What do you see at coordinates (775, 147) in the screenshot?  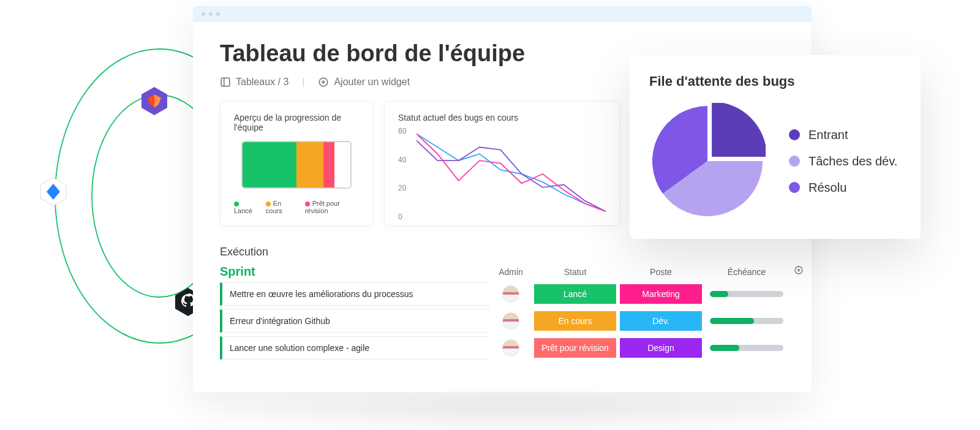 I see `bug-queue-card: File d'attente des bugs EntrantTâches de…` at bounding box center [775, 147].